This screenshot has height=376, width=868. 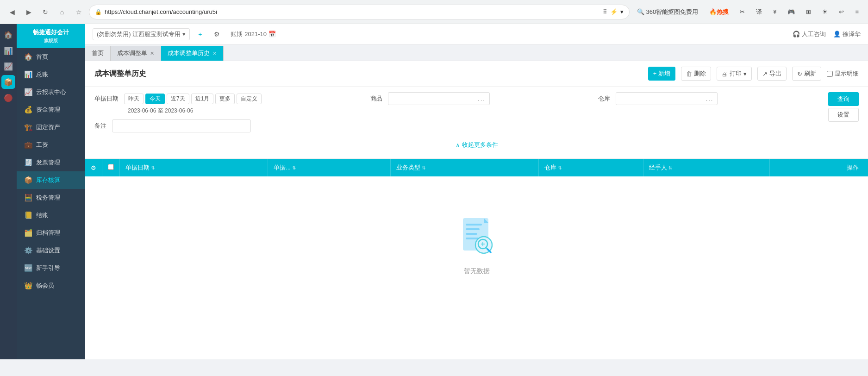 What do you see at coordinates (743, 12) in the screenshot?
I see `scissors-icon: ✂` at bounding box center [743, 12].